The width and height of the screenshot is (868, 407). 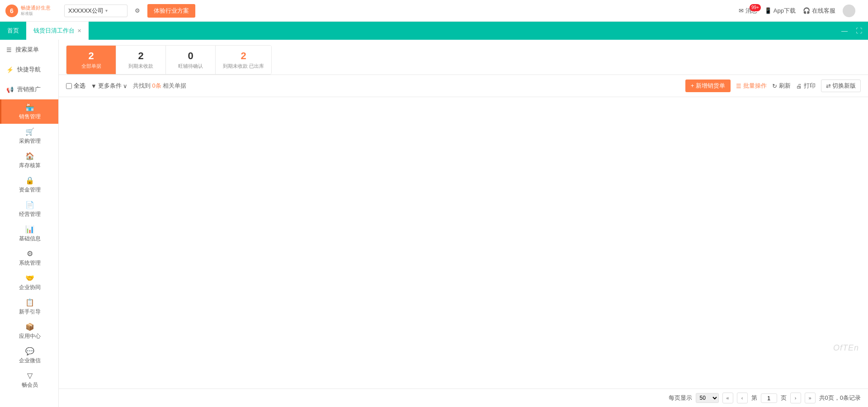 What do you see at coordinates (29, 50) in the screenshot?
I see `sidebar-search: ☰ 搜索菜单` at bounding box center [29, 50].